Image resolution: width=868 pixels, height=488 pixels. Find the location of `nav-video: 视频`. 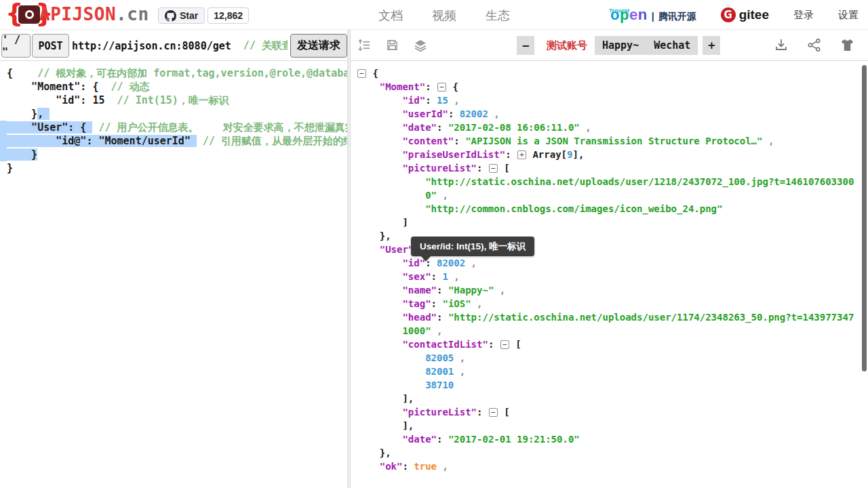

nav-video: 视频 is located at coordinates (444, 16).